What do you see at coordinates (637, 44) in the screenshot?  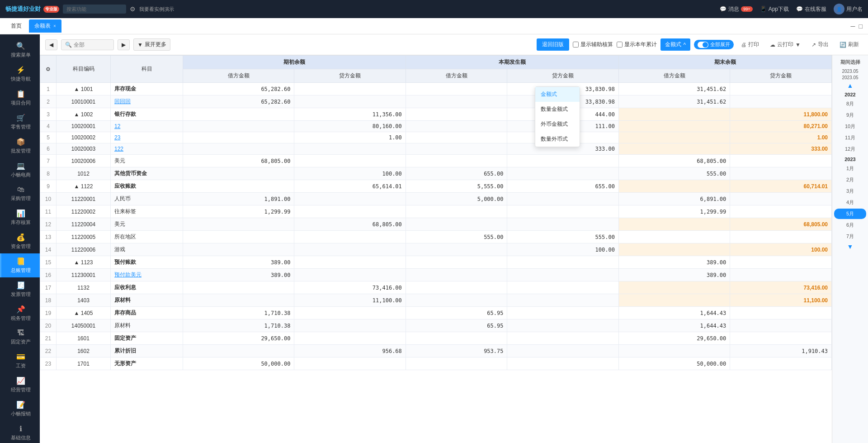 I see `show-year-total-checkbox: 显示本年累计` at bounding box center [637, 44].